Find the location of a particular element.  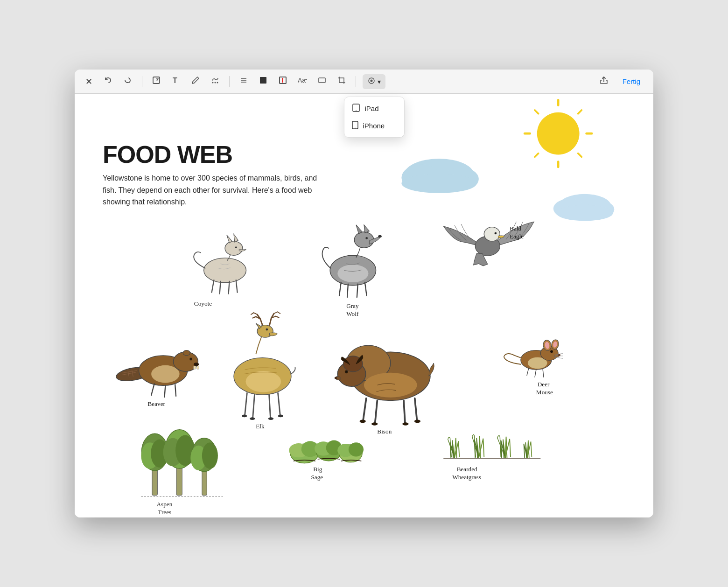

undo-button is located at coordinates (108, 82).